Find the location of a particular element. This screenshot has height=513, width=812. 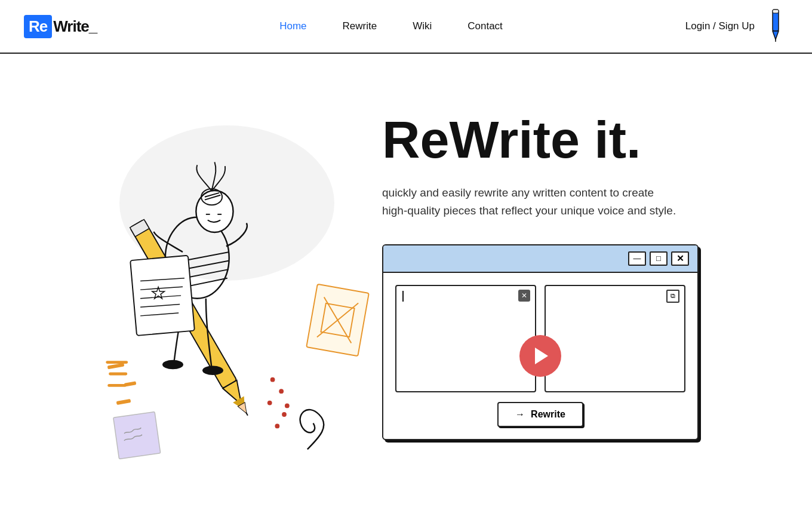

logo-write: Write is located at coordinates (71, 26).